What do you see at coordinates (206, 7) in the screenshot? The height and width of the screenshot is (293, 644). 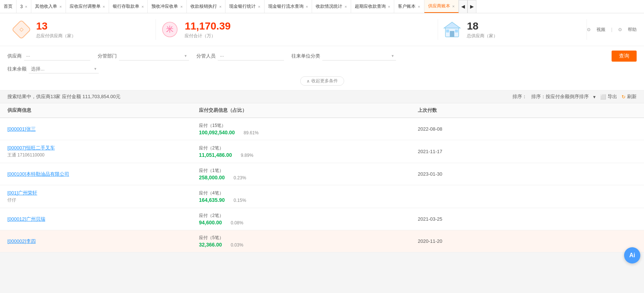 I see `nav-tab-collection: 收款核销执行 ×` at bounding box center [206, 7].